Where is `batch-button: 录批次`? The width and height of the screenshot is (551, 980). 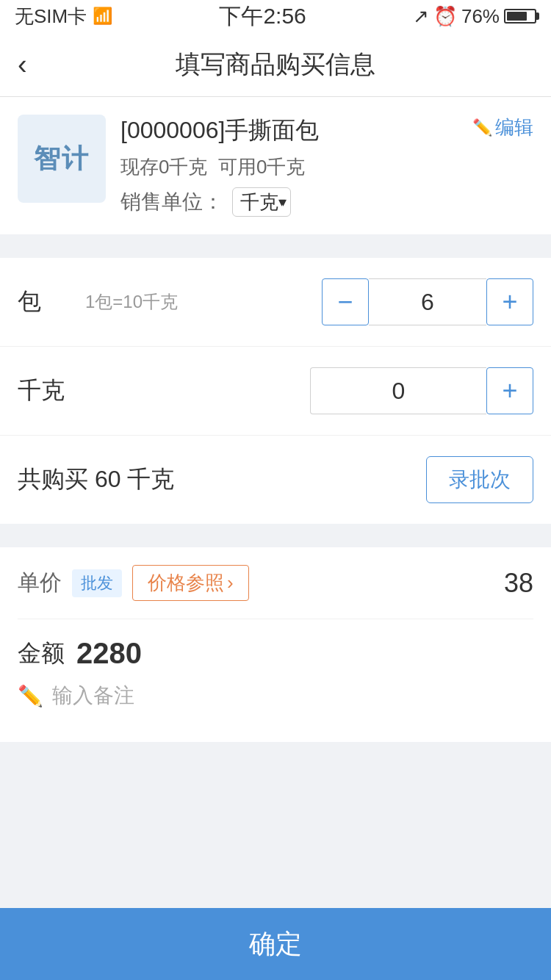
batch-button: 录批次 is located at coordinates (480, 480).